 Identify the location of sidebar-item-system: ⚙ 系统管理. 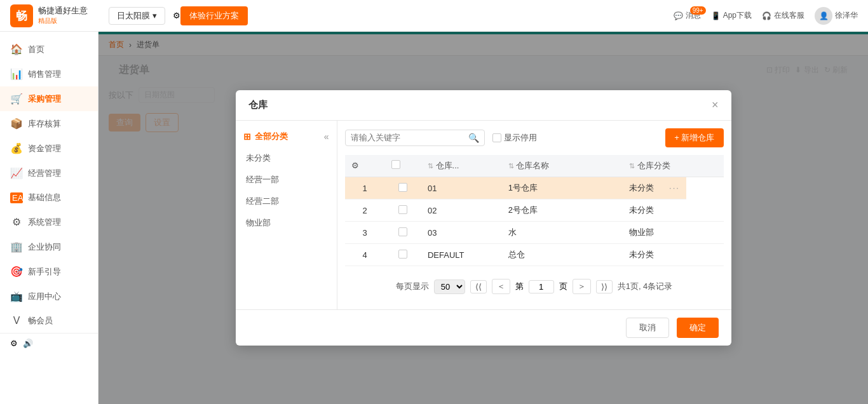
(49, 222).